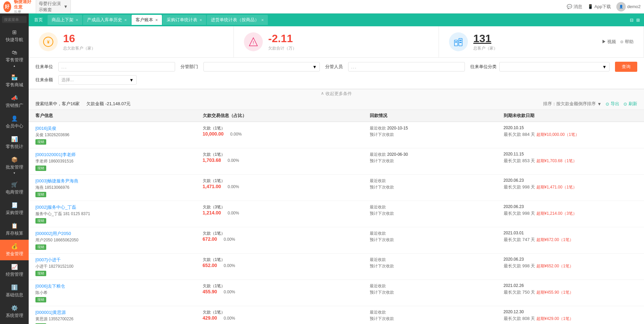  What do you see at coordinates (603, 7) in the screenshot?
I see `app-download-label: App下载` at bounding box center [603, 7].